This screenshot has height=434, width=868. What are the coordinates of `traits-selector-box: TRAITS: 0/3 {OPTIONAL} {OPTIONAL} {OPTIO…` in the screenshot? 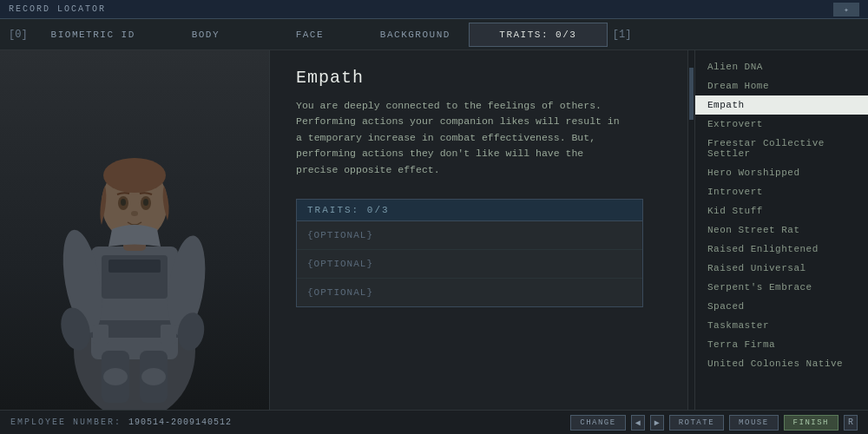 It's located at (470, 253).